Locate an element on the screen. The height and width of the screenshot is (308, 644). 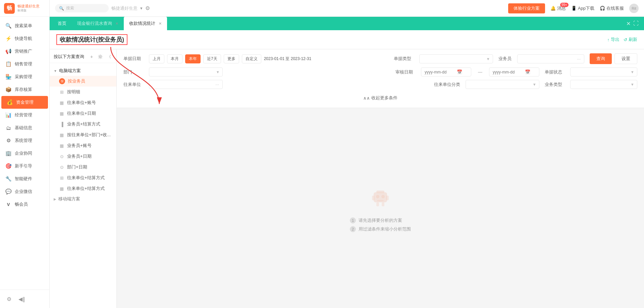
tab-close-all-button: ✕ is located at coordinates (629, 23).